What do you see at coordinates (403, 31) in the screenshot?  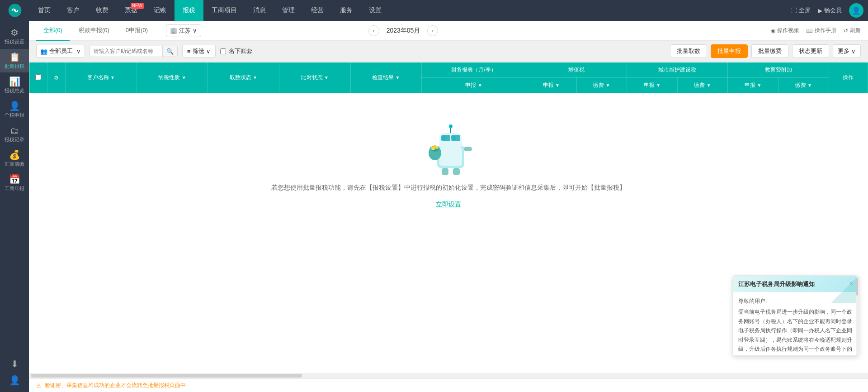 I see `date-navigation: ‹ 2023年05月 ›` at bounding box center [403, 31].